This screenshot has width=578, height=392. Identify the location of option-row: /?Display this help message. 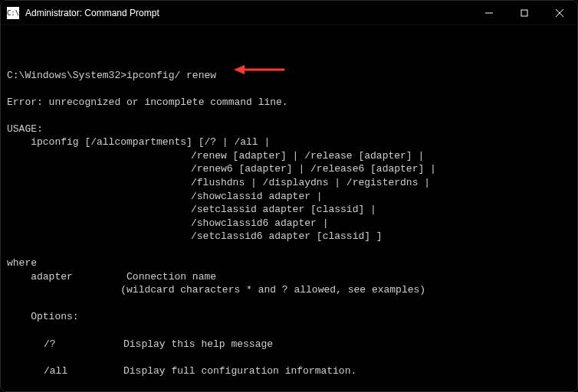
(289, 345).